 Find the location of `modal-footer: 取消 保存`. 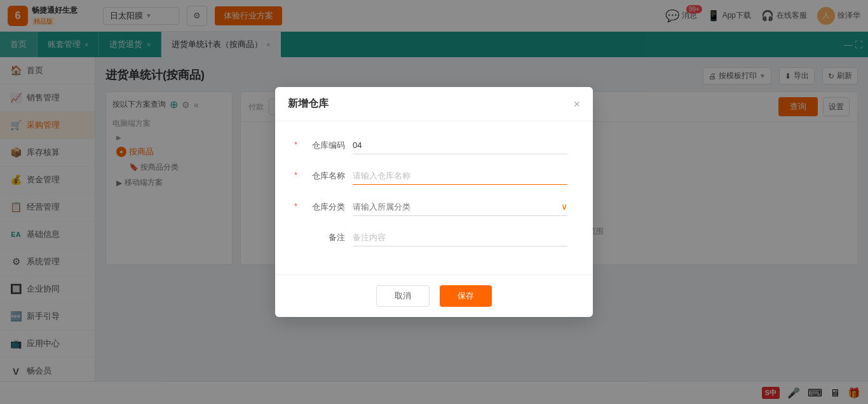

modal-footer: 取消 保存 is located at coordinates (434, 296).